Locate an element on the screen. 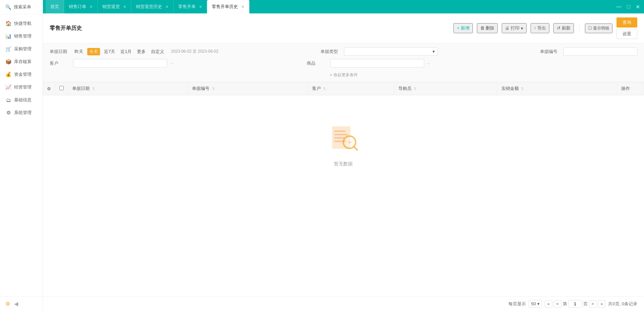 The width and height of the screenshot is (644, 311). customer-ellipsis-btn: ··· is located at coordinates (172, 63).